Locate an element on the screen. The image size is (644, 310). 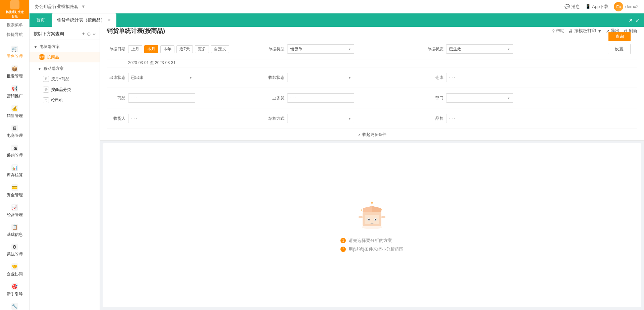
salesman-input: ··· is located at coordinates (321, 98).